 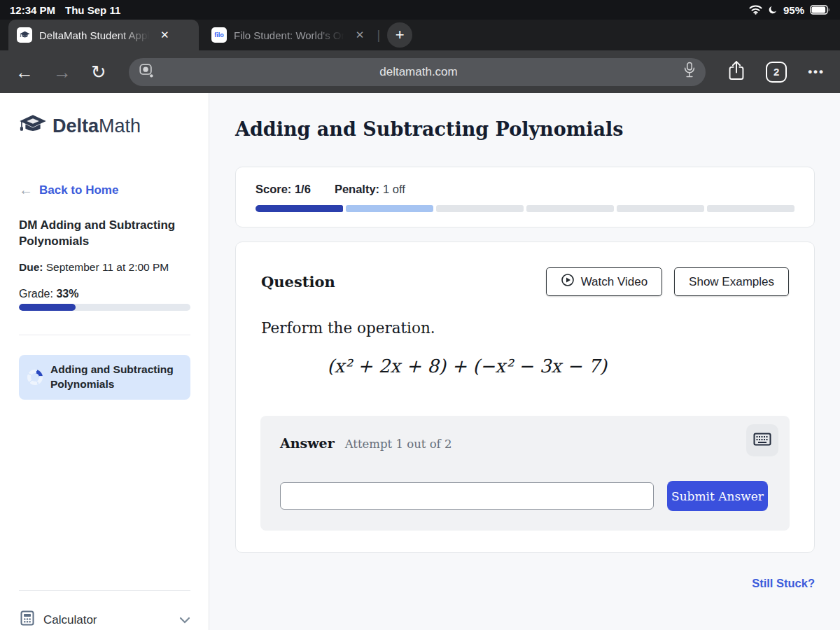 What do you see at coordinates (399, 444) in the screenshot?
I see `attempt-counter: Attempt 1 out of 2` at bounding box center [399, 444].